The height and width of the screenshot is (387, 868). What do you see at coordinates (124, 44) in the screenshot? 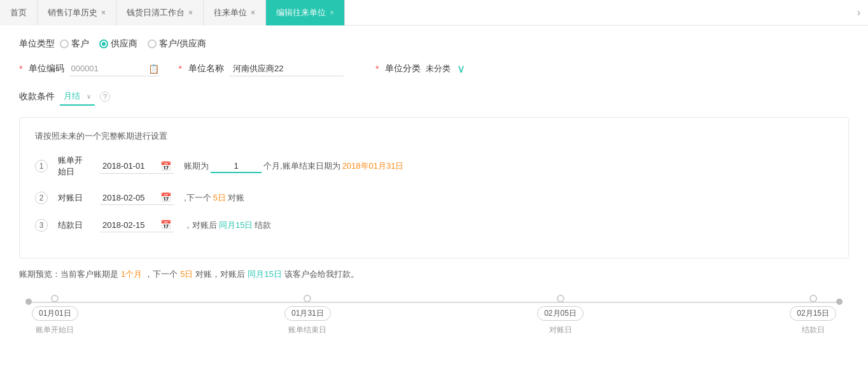
I see `radio-supplier-label: 供应商` at bounding box center [124, 44].